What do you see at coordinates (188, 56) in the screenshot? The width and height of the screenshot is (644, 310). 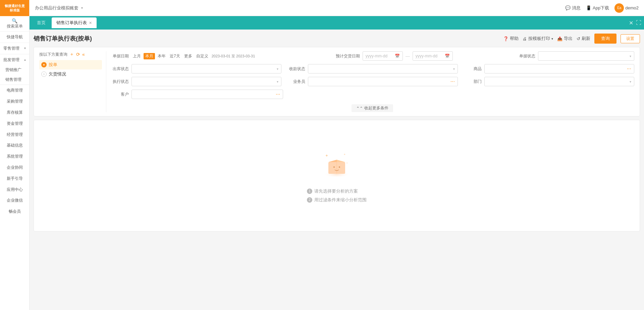 I see `date-tab-more: 更多` at bounding box center [188, 56].